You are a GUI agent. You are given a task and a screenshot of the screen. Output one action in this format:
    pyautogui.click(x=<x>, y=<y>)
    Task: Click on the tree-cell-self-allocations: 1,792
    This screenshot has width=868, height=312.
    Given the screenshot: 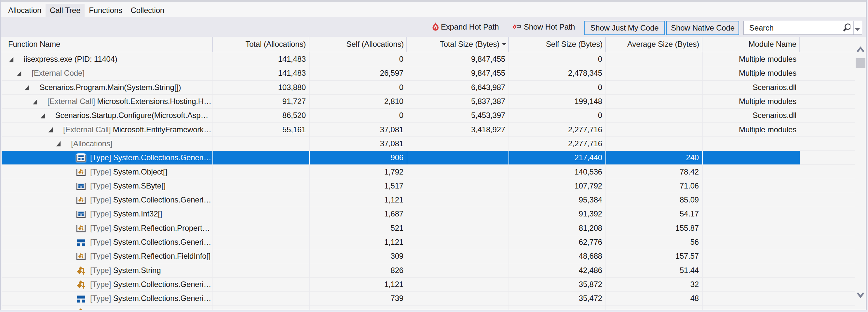 What is the action you would take?
    pyautogui.click(x=358, y=172)
    